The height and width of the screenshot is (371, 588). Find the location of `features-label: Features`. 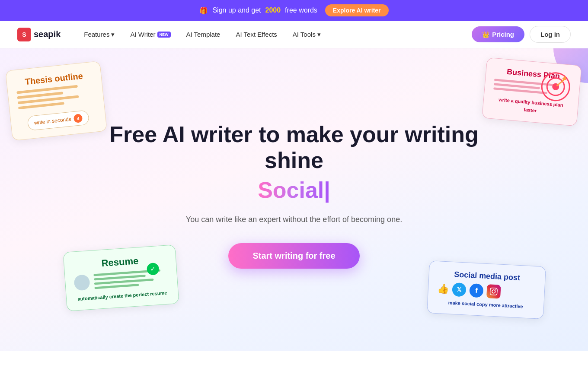

features-label: Features is located at coordinates (97, 35).